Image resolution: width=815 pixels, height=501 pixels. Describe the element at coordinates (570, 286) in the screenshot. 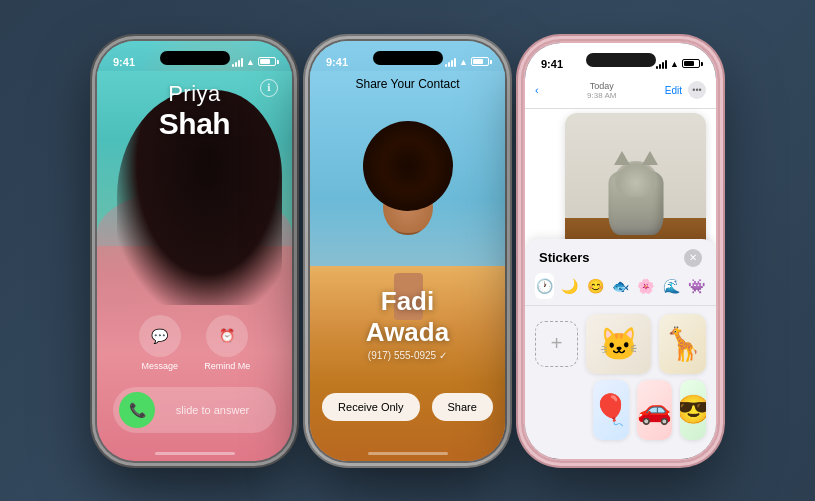

I see `dark-theme-tab: 🌙` at that location.